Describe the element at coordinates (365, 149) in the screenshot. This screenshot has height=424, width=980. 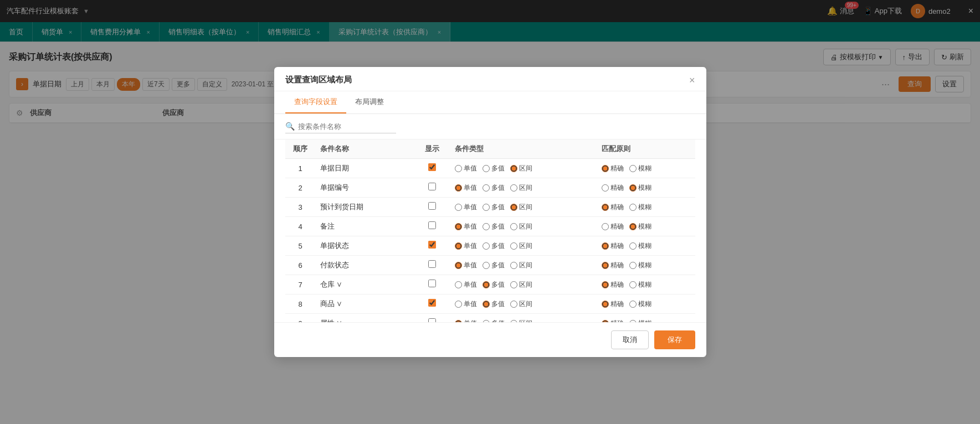
I see `th-name: 条件名称` at that location.